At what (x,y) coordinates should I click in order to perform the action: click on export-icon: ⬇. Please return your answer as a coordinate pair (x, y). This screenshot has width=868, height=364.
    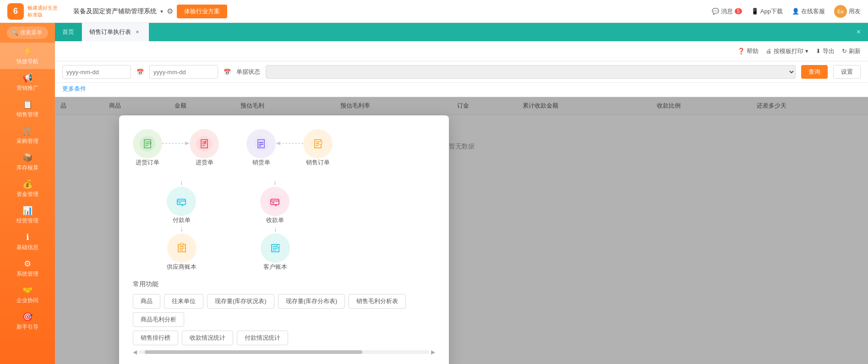
    Looking at the image, I should click on (818, 51).